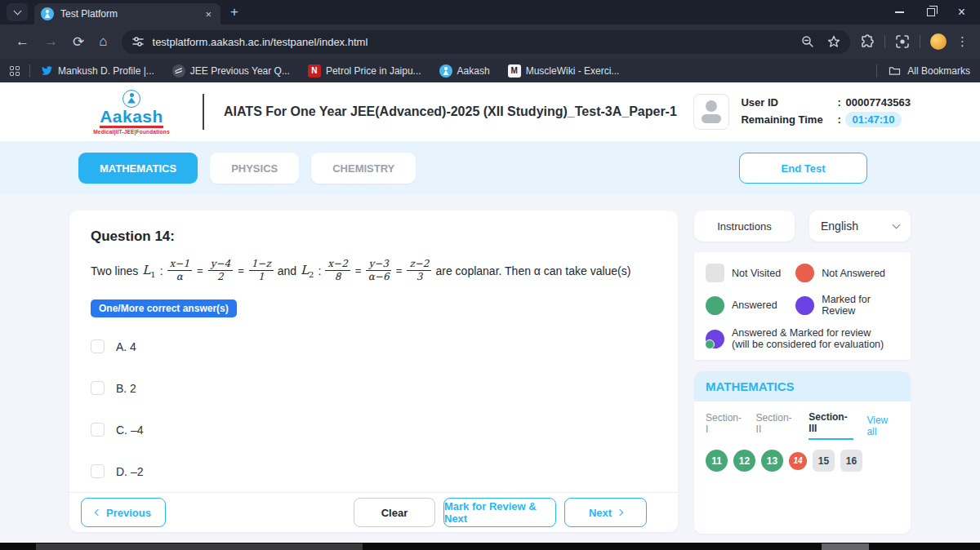 This screenshot has width=980, height=550. What do you see at coordinates (314, 71) in the screenshot?
I see `news-n-icon: N` at bounding box center [314, 71].